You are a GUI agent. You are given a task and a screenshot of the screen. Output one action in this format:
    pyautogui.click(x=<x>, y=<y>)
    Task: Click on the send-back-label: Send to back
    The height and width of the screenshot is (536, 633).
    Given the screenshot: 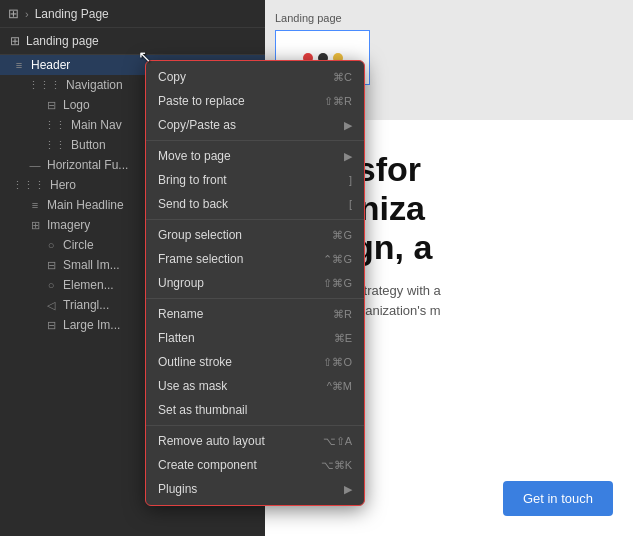 What is the action you would take?
    pyautogui.click(x=193, y=204)
    